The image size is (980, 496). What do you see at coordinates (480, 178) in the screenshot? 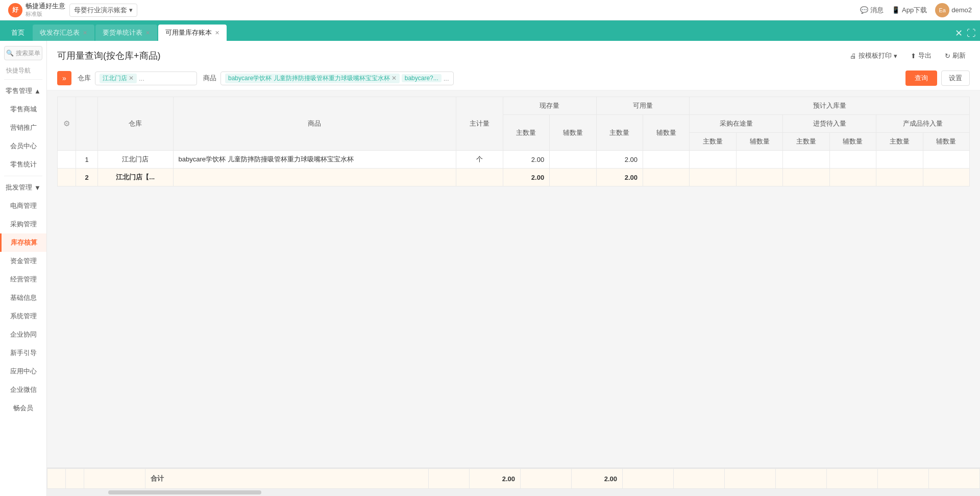
I see `subtotal-unit` at bounding box center [480, 178].